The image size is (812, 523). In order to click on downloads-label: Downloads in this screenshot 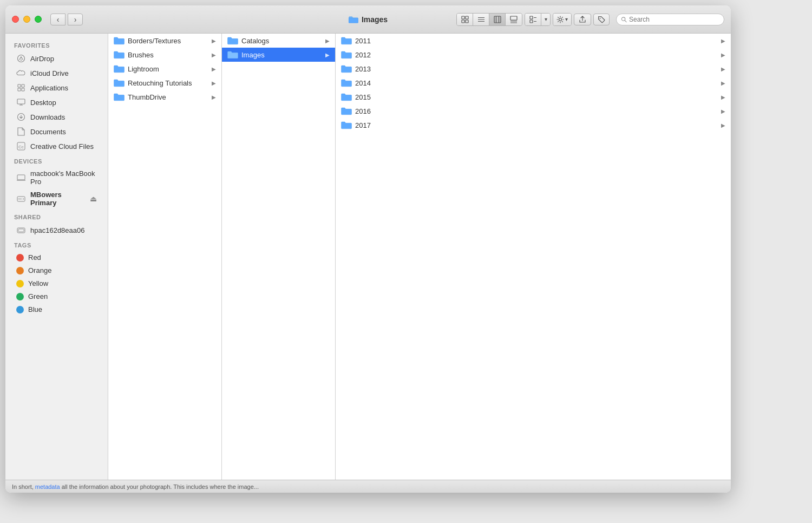, I will do `click(48, 117)`.